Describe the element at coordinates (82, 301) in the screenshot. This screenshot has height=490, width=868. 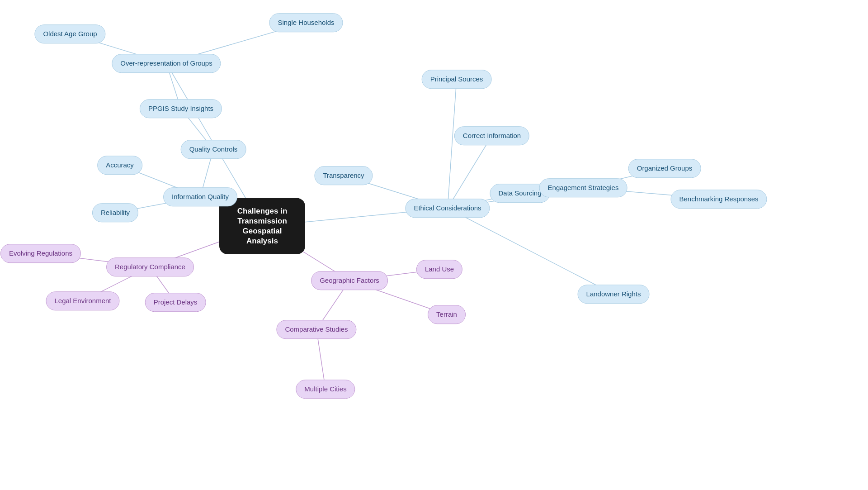
I see `node-legal_environment: Legal Environment` at that location.